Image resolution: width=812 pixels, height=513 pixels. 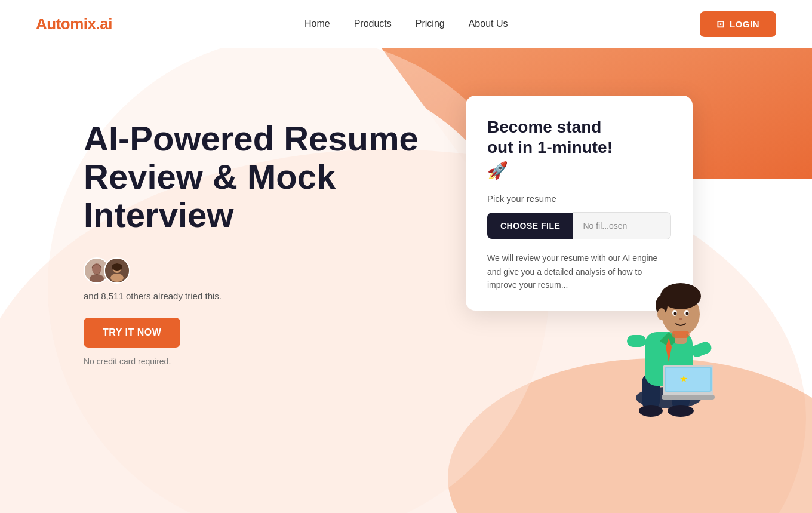 What do you see at coordinates (488, 24) in the screenshot?
I see `nav-about: About Us` at bounding box center [488, 24].